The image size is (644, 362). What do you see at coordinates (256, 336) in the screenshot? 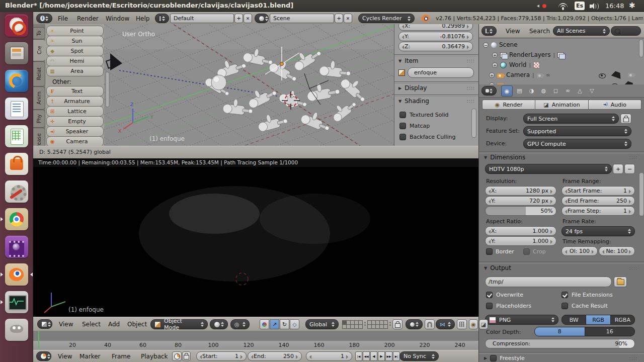
I see `timeline-track-area` at bounding box center [256, 336].